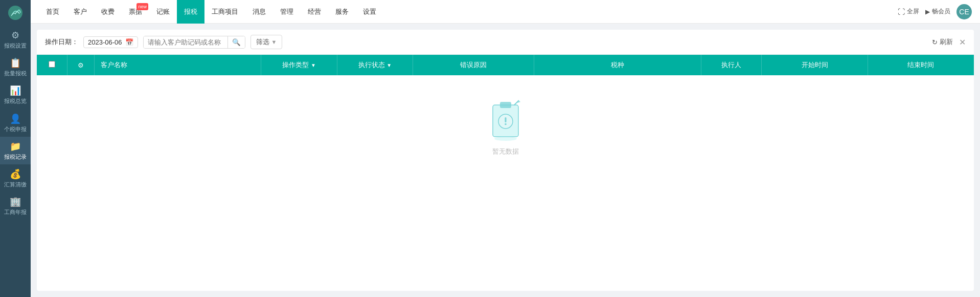  What do you see at coordinates (468, 12) in the screenshot?
I see `nav-items: 首页 客户 收费 票据 new 记账 报税 工商项目 消息 管理 经营 服务 设…` at bounding box center [468, 12].